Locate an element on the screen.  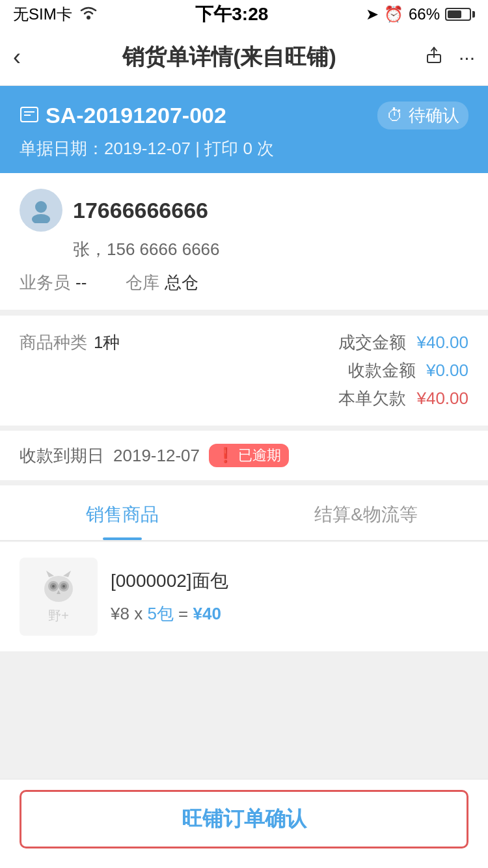
status-time: 下午3:28 is located at coordinates (232, 14).